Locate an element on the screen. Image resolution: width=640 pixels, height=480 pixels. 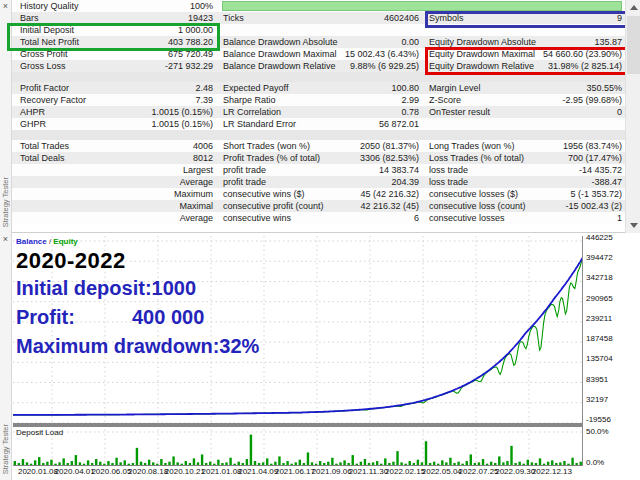
stat-cell: Bars19423 is located at coordinates (115, 18).